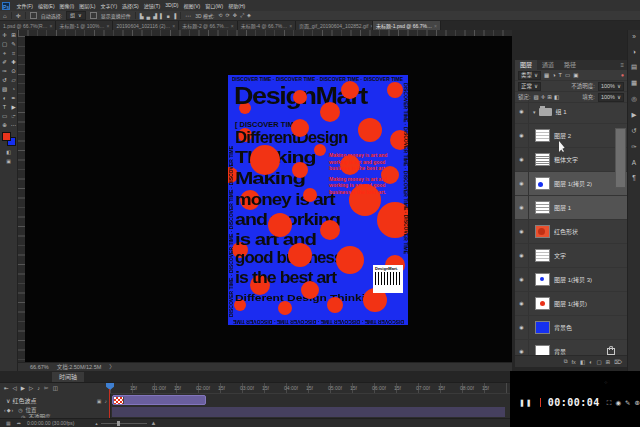  What do you see at coordinates (142, 16) in the screenshot?
I see `align-icon-1: ▙` at bounding box center [142, 16].